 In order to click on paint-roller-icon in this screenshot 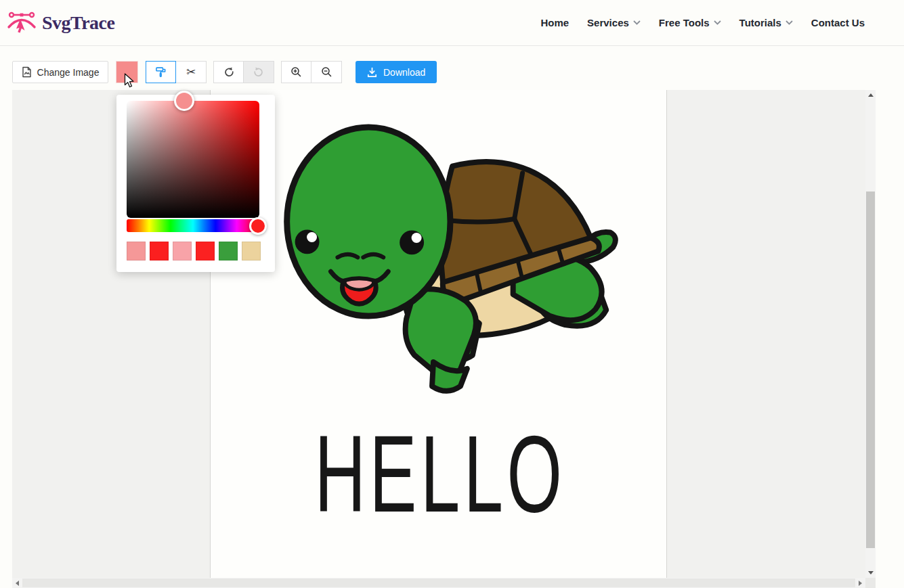, I will do `click(161, 72)`.